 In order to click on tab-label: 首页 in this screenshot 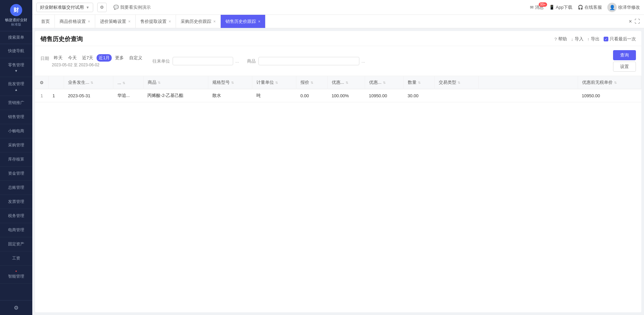, I will do `click(45, 22)`.